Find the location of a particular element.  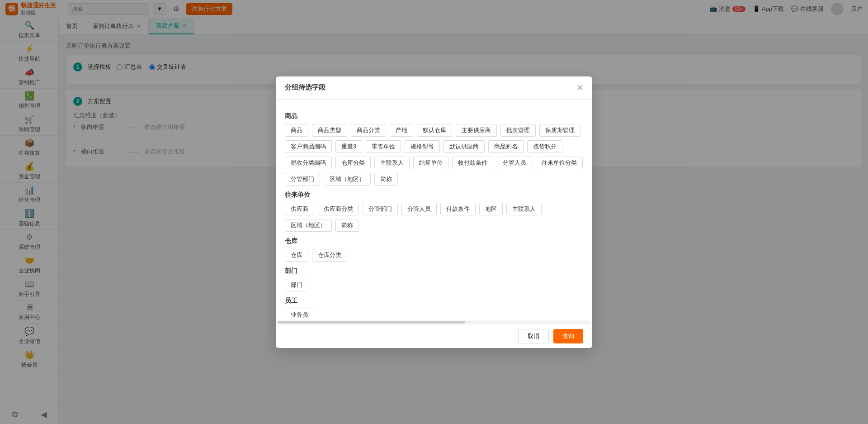

field-spec-model: 规格型号 is located at coordinates (422, 147).